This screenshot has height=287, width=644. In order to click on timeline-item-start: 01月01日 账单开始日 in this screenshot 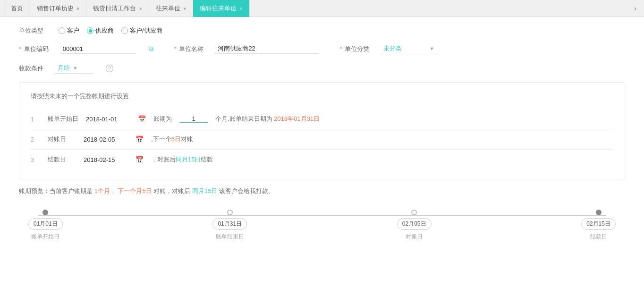, I will do `click(45, 225)`.